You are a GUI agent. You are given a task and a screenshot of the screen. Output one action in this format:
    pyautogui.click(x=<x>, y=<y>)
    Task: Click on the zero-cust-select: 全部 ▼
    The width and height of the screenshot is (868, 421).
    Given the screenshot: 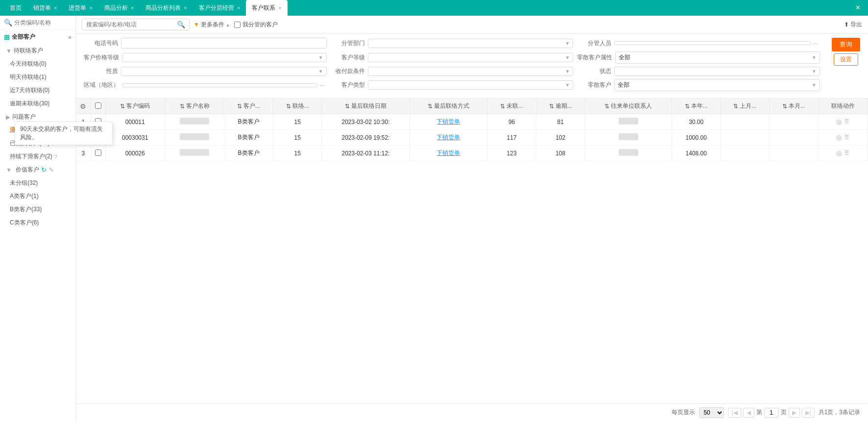 What is the action you would take?
    pyautogui.click(x=717, y=85)
    